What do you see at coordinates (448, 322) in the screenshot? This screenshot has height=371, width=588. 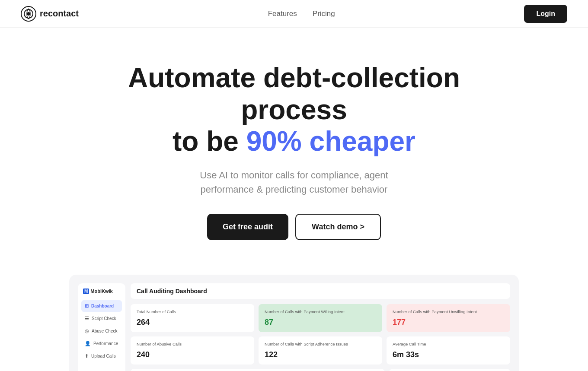 I see `stat-unwilling-value: 177` at bounding box center [448, 322].